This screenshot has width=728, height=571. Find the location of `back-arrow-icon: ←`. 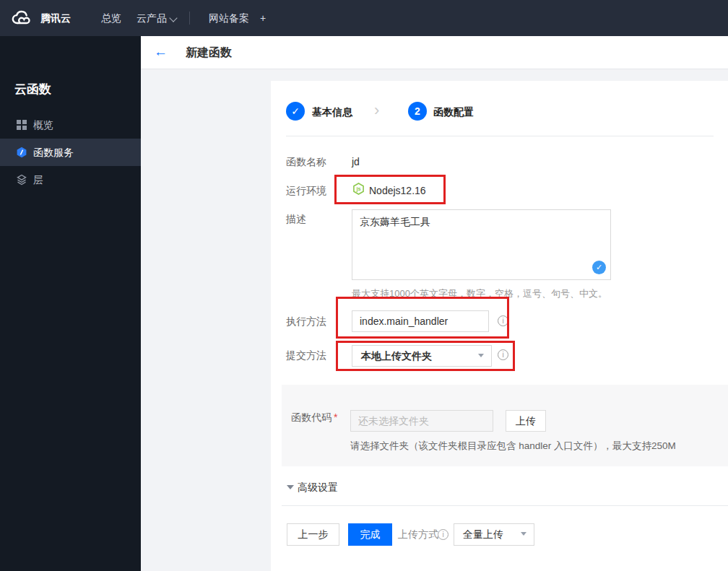

back-arrow-icon: ← is located at coordinates (160, 53).